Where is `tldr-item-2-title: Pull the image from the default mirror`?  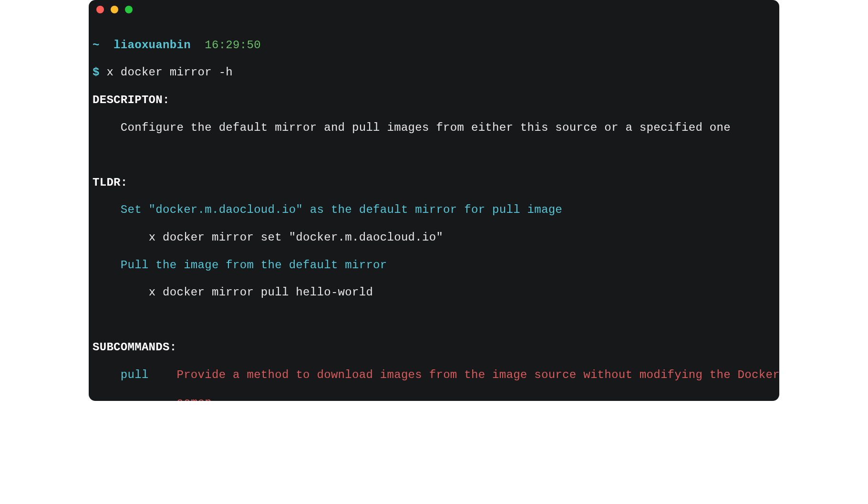 tldr-item-2-title: Pull the image from the default mirror is located at coordinates (434, 265).